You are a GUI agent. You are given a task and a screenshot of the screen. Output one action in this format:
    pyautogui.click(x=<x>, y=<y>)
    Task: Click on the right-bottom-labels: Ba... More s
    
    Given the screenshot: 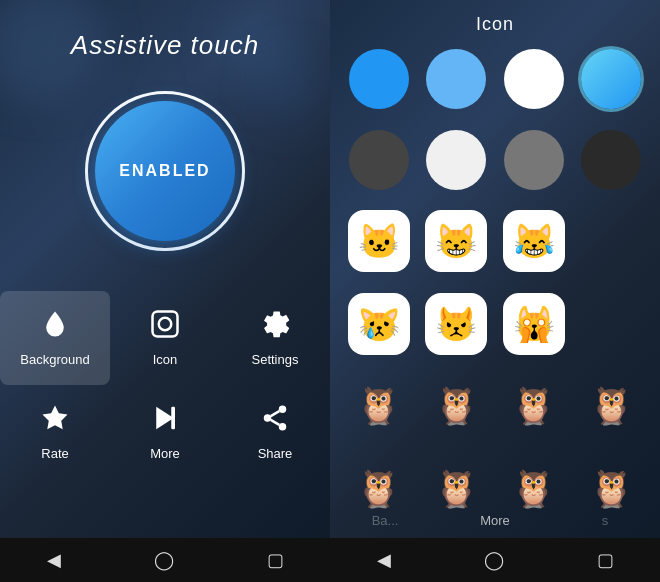 What is the action you would take?
    pyautogui.click(x=495, y=520)
    